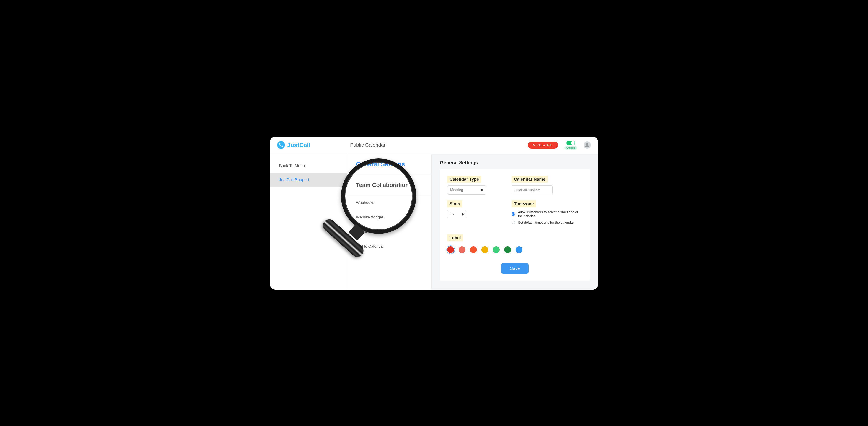  Describe the element at coordinates (466, 190) in the screenshot. I see `calendar-type-select: Meeting` at that location.